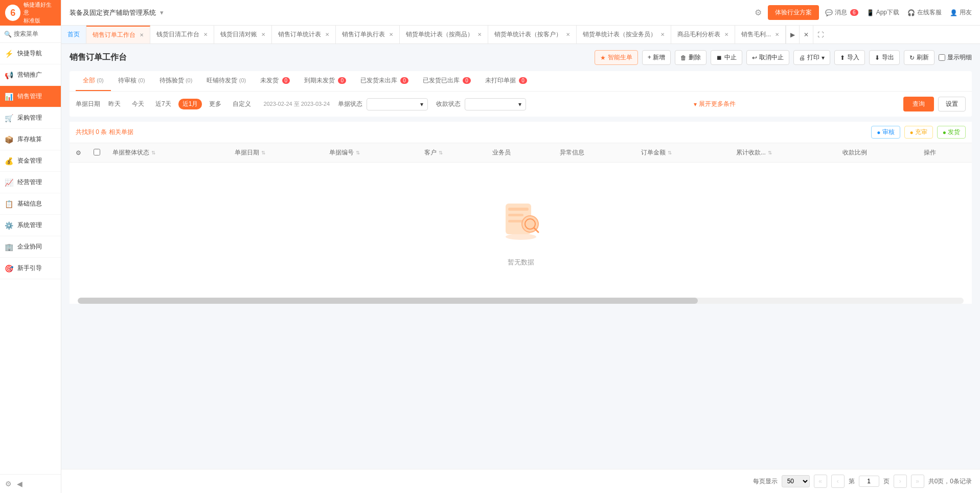 This screenshot has width=980, height=493. Describe the element at coordinates (176, 81) in the screenshot. I see `filter-tab-pending-inspection: 待拣验货 (0)` at that location.